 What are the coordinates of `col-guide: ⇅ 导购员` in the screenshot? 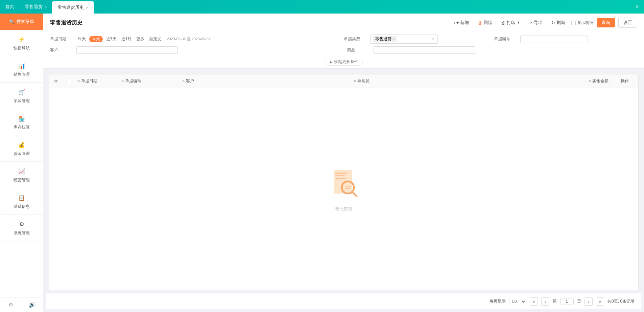 It's located at (378, 81).